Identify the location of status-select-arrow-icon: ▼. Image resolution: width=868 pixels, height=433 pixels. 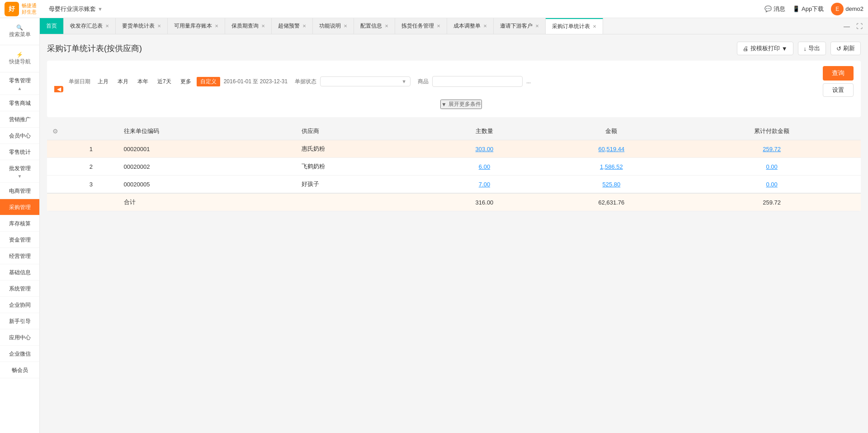
(404, 81).